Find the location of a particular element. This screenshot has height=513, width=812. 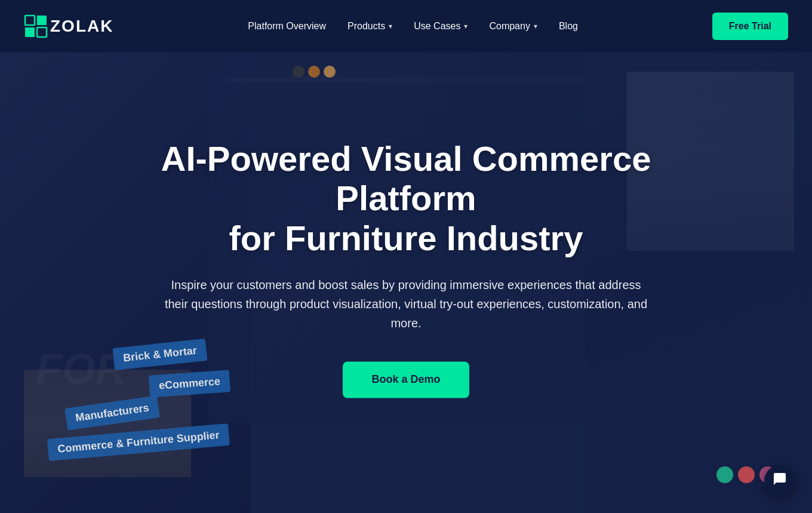

nav-link-blog: Blog is located at coordinates (568, 26).